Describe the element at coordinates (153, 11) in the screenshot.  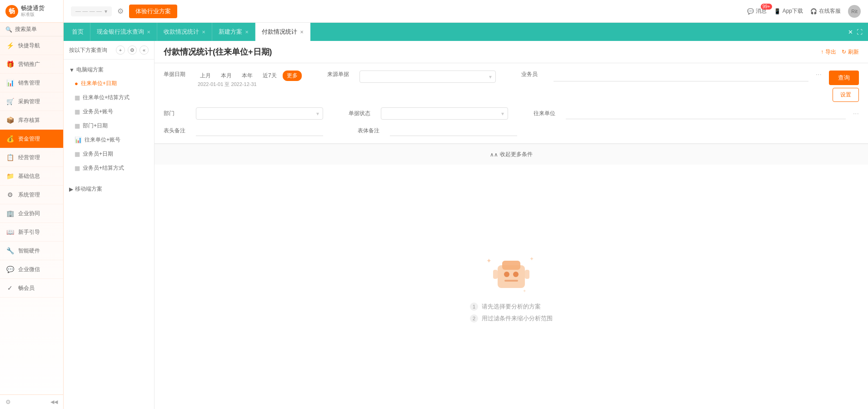
I see `trial-btn: 体验行业方案` at that location.